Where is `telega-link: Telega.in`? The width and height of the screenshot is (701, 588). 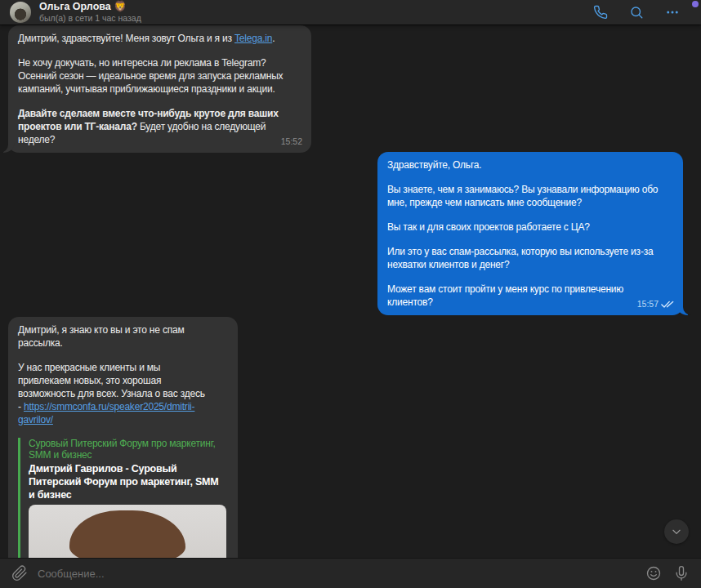
telega-link: Telega.in is located at coordinates (253, 38).